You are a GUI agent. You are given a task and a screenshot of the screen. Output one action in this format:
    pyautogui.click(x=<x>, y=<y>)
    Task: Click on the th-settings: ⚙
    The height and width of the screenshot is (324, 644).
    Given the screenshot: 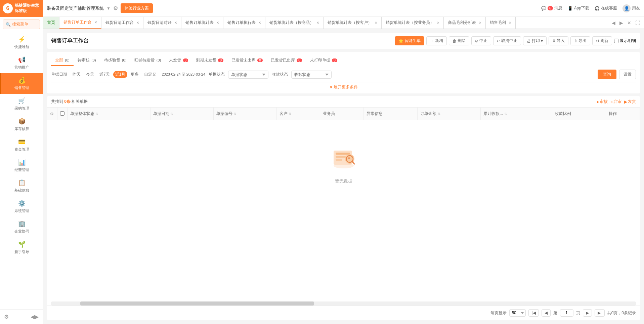 What is the action you would take?
    pyautogui.click(x=52, y=114)
    